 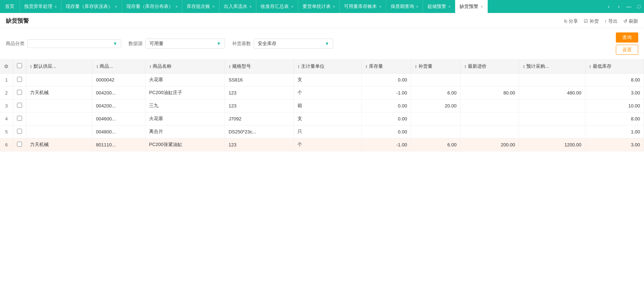 What do you see at coordinates (360, 6) in the screenshot?
I see `tab-label-available: 可用量库存账本` at bounding box center [360, 6].